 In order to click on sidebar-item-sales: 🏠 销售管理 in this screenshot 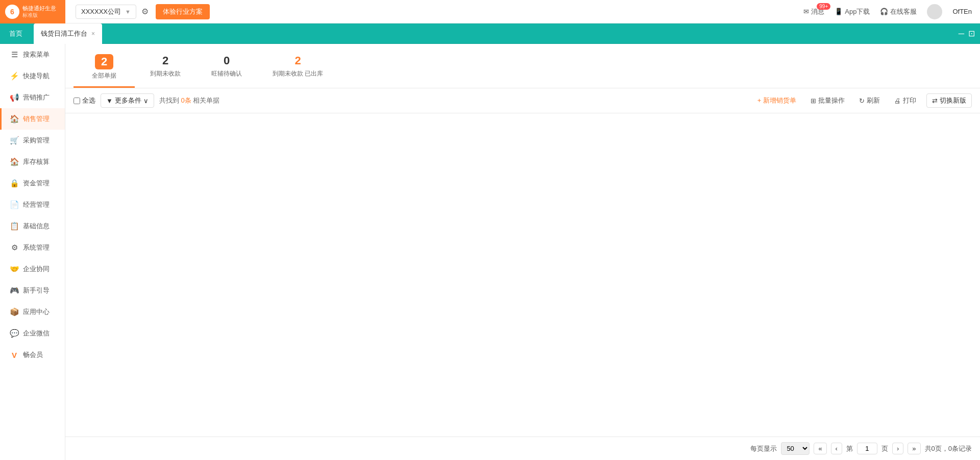, I will do `click(33, 119)`.